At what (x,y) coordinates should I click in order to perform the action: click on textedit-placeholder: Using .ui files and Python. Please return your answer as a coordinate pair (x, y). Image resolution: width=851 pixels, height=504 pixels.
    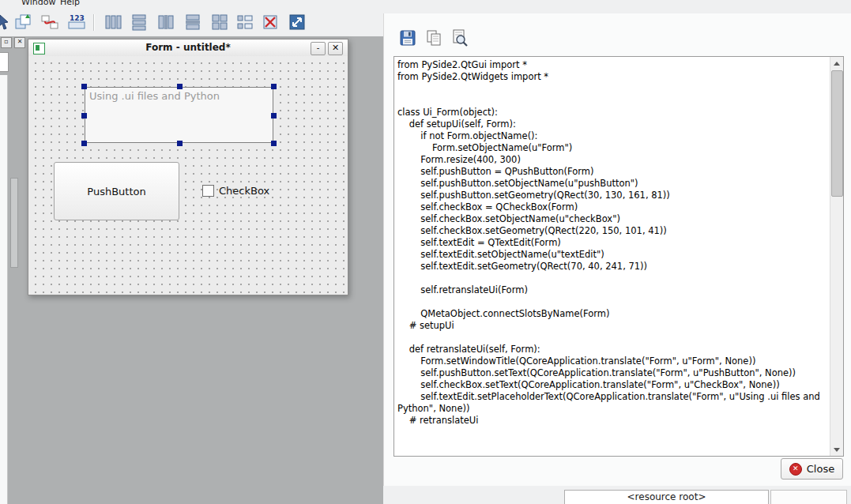
    Looking at the image, I should click on (155, 96).